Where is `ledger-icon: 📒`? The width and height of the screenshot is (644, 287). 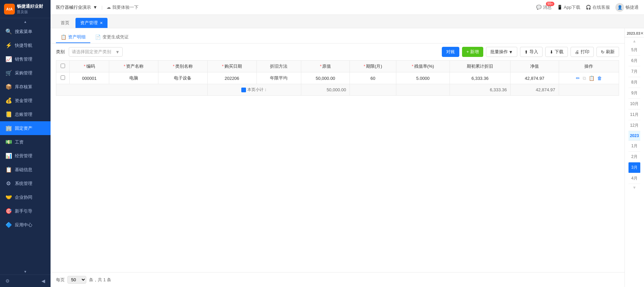 ledger-icon: 📒 is located at coordinates (8, 115).